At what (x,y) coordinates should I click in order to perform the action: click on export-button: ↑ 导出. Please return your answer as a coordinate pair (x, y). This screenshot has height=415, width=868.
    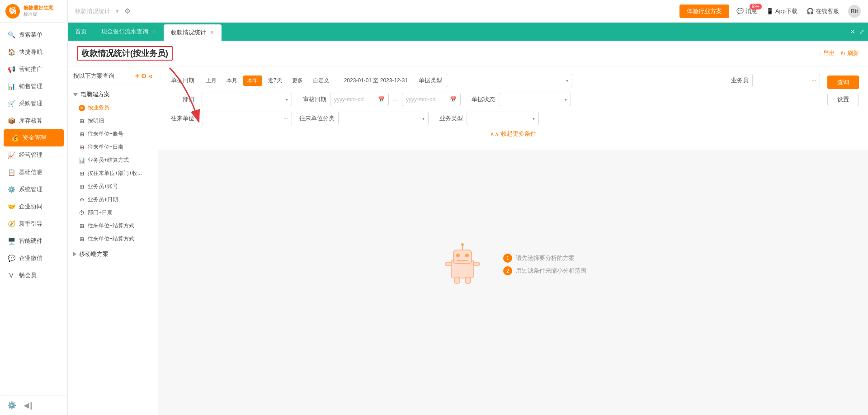
    Looking at the image, I should click on (827, 53).